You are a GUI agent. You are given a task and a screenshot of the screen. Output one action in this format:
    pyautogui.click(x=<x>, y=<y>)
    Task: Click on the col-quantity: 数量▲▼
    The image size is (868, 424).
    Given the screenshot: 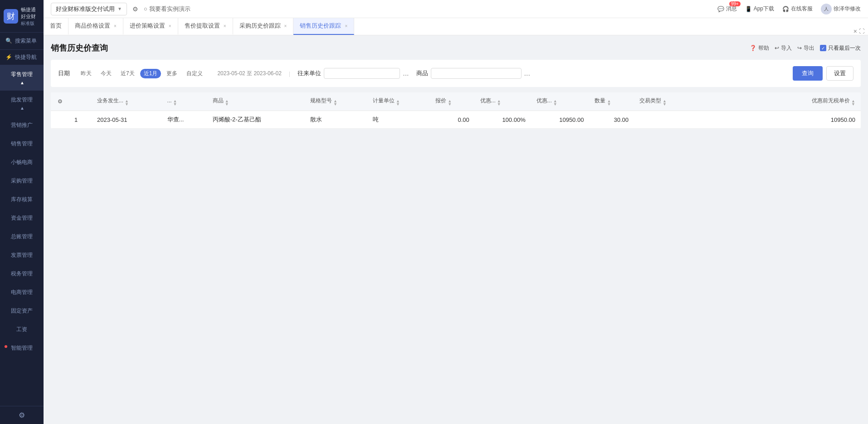 What is the action you would take?
    pyautogui.click(x=611, y=101)
    